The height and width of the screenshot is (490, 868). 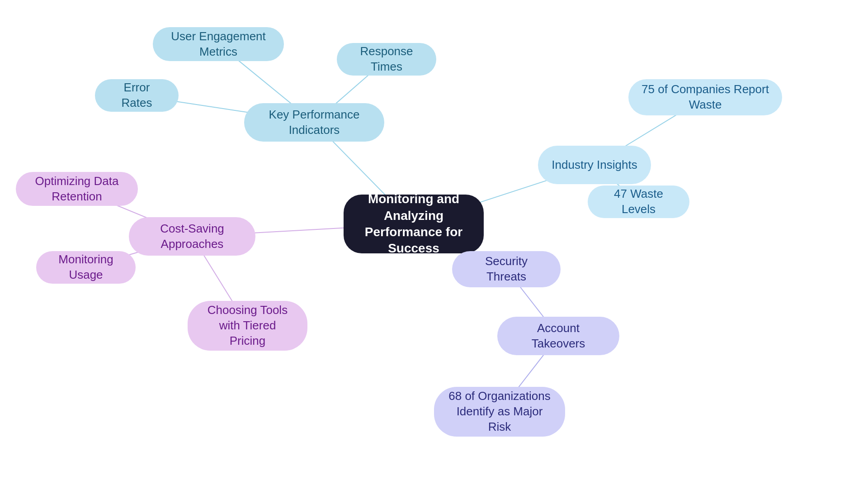 What do you see at coordinates (192, 236) in the screenshot?
I see `cost-saving-node: Cost-Saving Approaches` at bounding box center [192, 236].